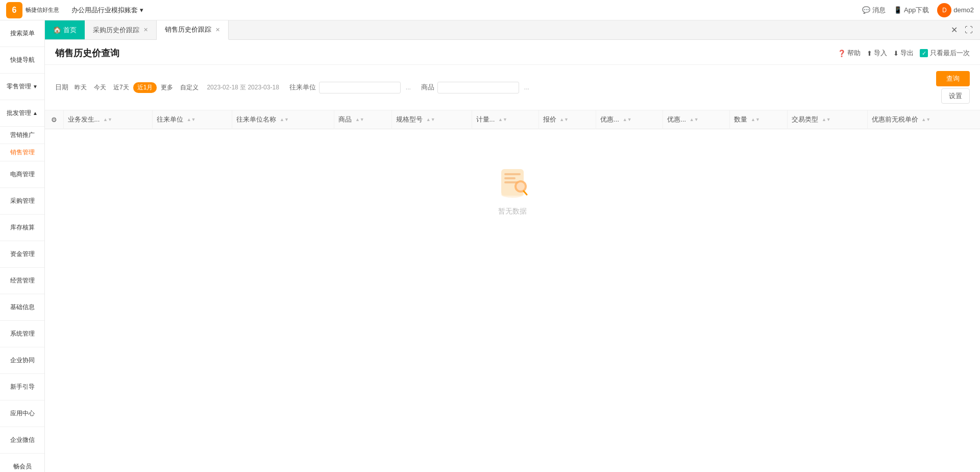  What do you see at coordinates (490, 10) in the screenshot?
I see `topbar: 6 畅捷信好生意 办公用品行业模拟账套 ▾ 💬 消息 📱 App下载 D dem…` at bounding box center [490, 10].